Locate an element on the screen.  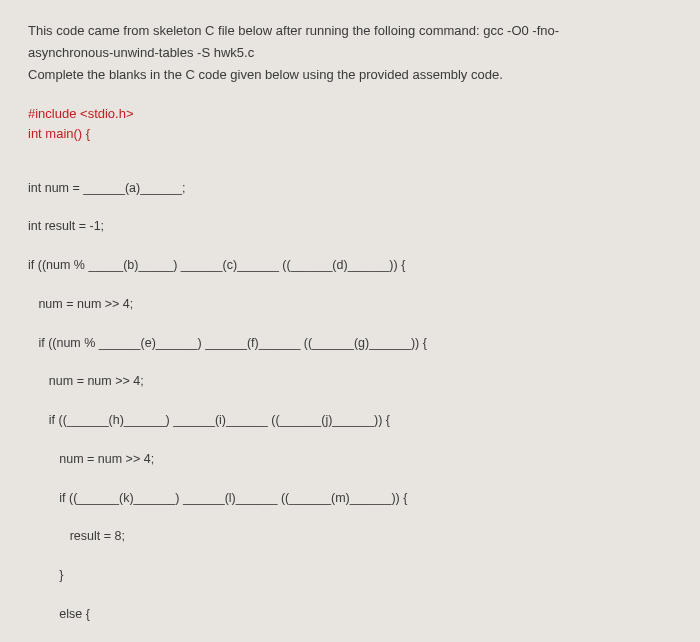
intro-line-1: This code came from skeleton C file belo… is located at coordinates (350, 31).